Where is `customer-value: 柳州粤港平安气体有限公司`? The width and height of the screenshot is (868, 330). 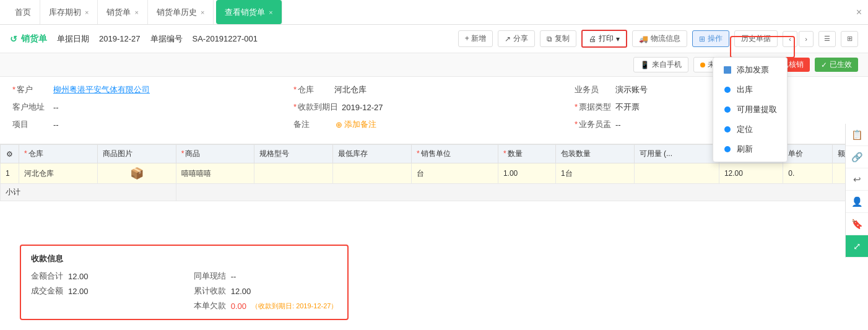 customer-value: 柳州粤港平安气体有限公司 is located at coordinates (102, 90).